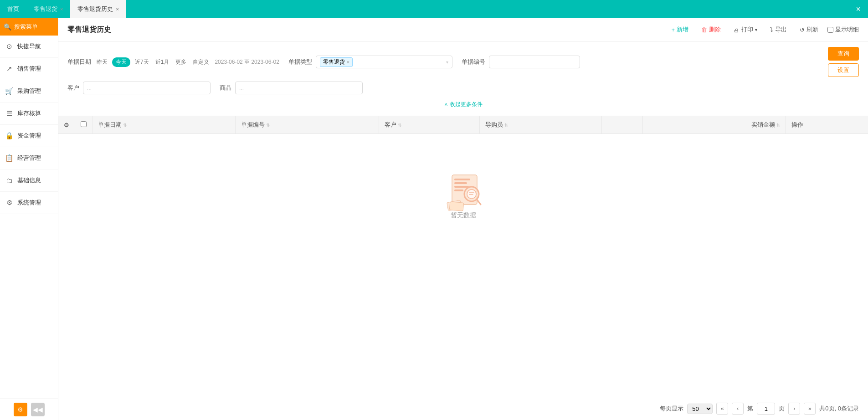 Image resolution: width=868 pixels, height=420 pixels. I want to click on sidebar-settings-button: ⚙, so click(21, 410).